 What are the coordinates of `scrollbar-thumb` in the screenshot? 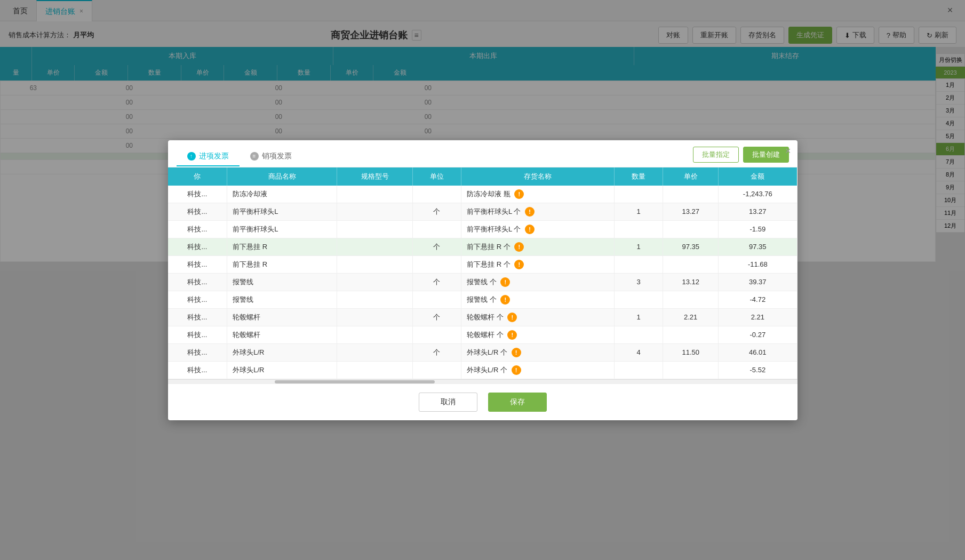 It's located at (355, 382).